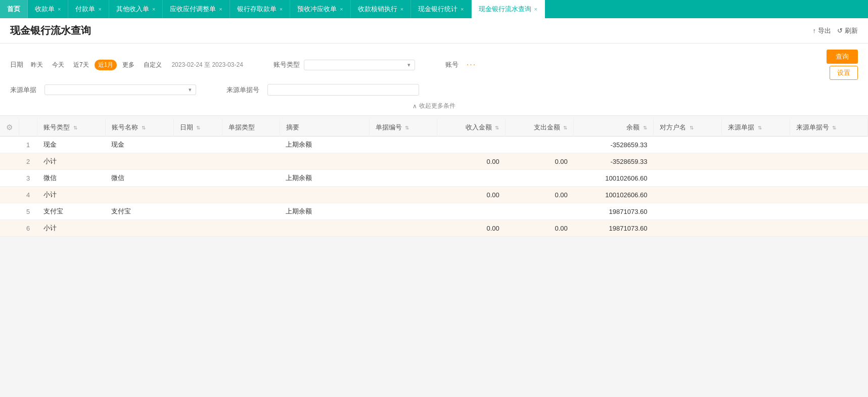 Image resolution: width=868 pixels, height=397 pixels. Describe the element at coordinates (847, 31) in the screenshot. I see `refresh-button: ↺ 刷新` at that location.